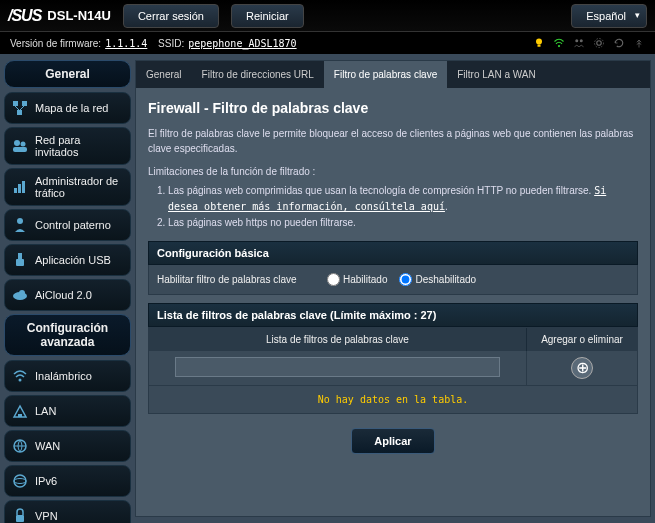  Describe the element at coordinates (258, 74) in the screenshot. I see `tab-filtro-de-direcciones-url: Filtro de direcciones URL` at that location.